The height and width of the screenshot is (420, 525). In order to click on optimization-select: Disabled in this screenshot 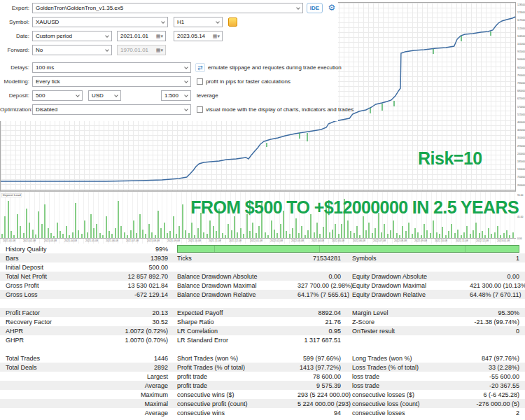, I will do `click(112, 109)`.